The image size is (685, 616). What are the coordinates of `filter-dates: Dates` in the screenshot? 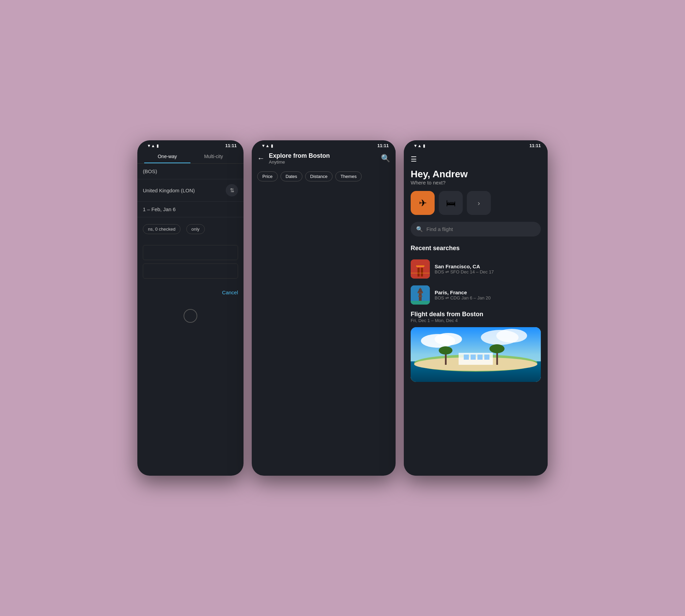 It's located at (291, 177).